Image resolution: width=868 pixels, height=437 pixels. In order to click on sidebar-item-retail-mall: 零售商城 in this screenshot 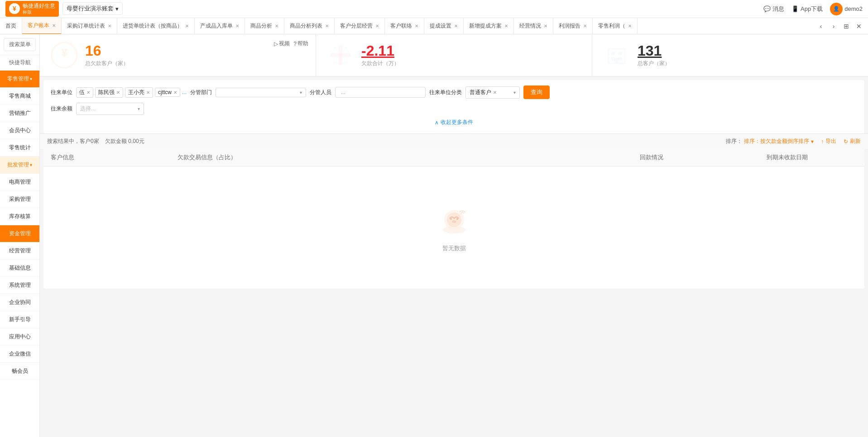, I will do `click(20, 96)`.